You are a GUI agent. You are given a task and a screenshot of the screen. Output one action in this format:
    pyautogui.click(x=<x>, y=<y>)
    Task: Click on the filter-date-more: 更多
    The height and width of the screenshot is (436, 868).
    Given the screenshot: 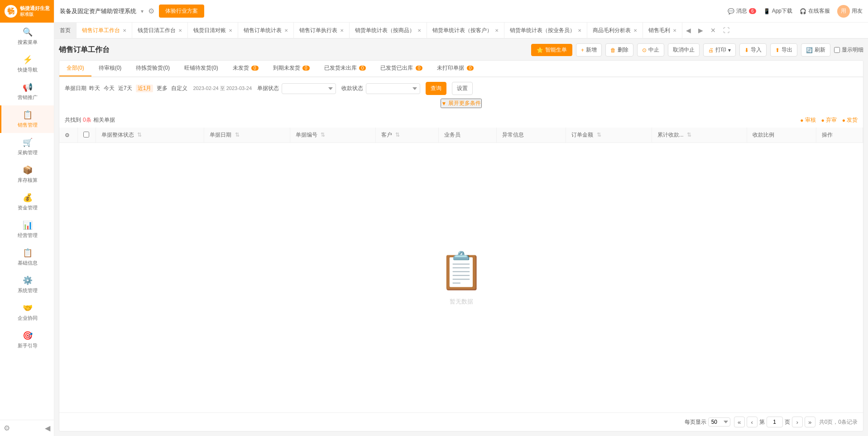 What is the action you would take?
    pyautogui.click(x=162, y=89)
    